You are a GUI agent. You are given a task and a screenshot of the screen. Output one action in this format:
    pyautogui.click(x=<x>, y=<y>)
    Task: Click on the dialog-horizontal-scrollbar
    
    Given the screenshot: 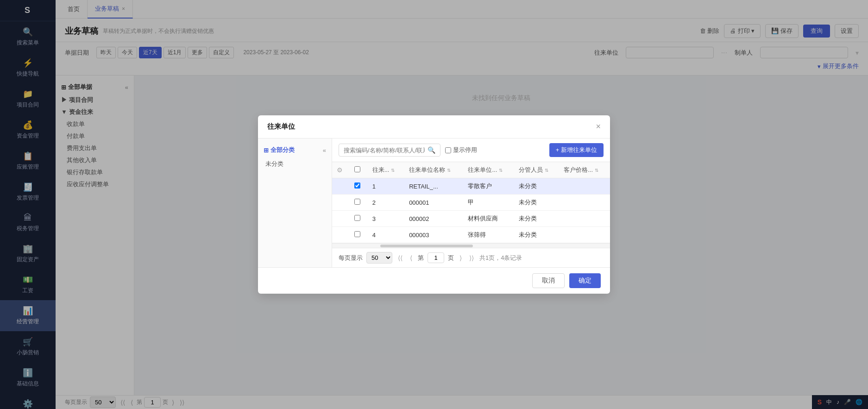 What is the action you would take?
    pyautogui.click(x=471, y=245)
    